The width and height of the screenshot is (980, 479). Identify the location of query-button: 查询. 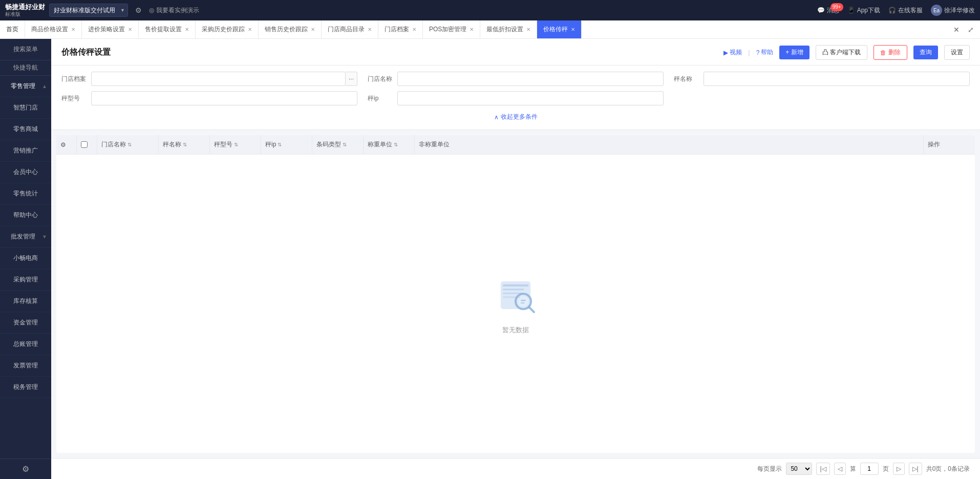
(926, 52).